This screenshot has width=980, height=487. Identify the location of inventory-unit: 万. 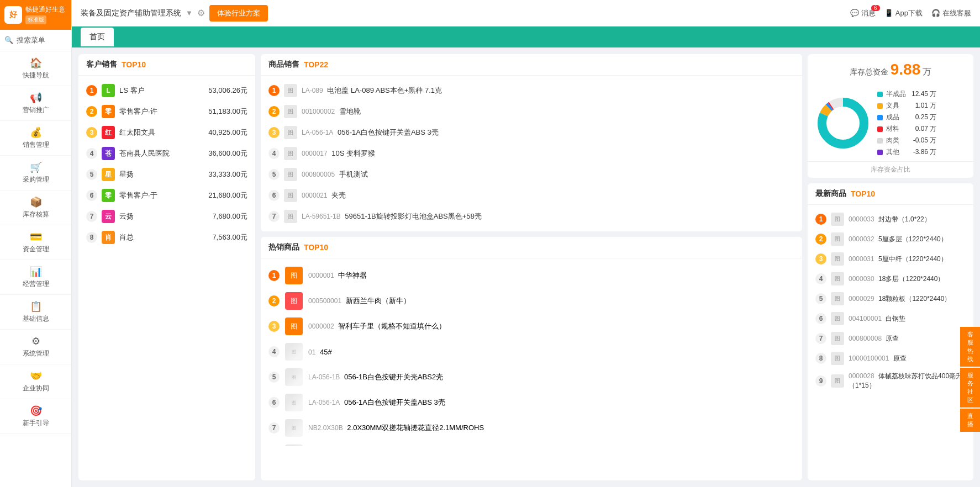
(927, 72).